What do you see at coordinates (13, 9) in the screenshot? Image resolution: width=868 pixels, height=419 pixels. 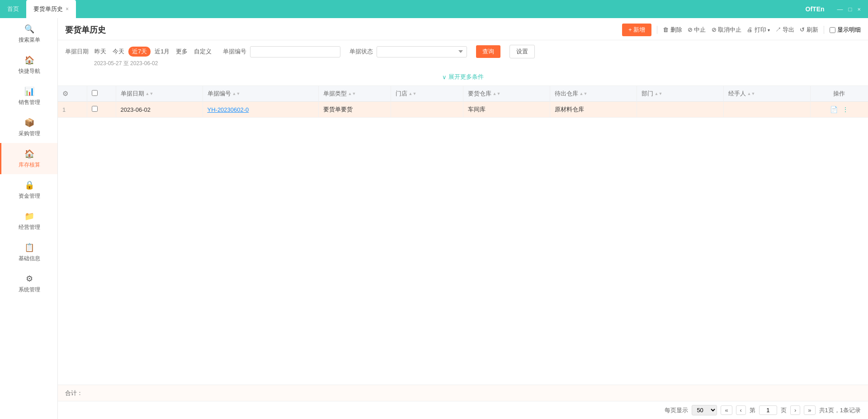 I see `tab-home: 首页` at bounding box center [13, 9].